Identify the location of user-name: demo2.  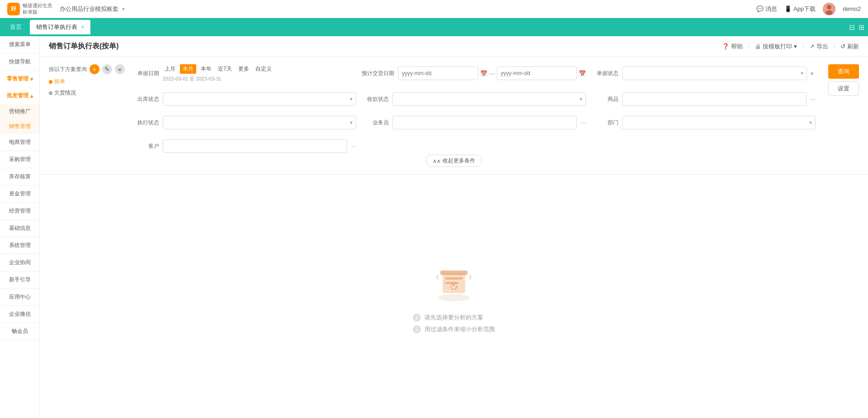
(852, 9).